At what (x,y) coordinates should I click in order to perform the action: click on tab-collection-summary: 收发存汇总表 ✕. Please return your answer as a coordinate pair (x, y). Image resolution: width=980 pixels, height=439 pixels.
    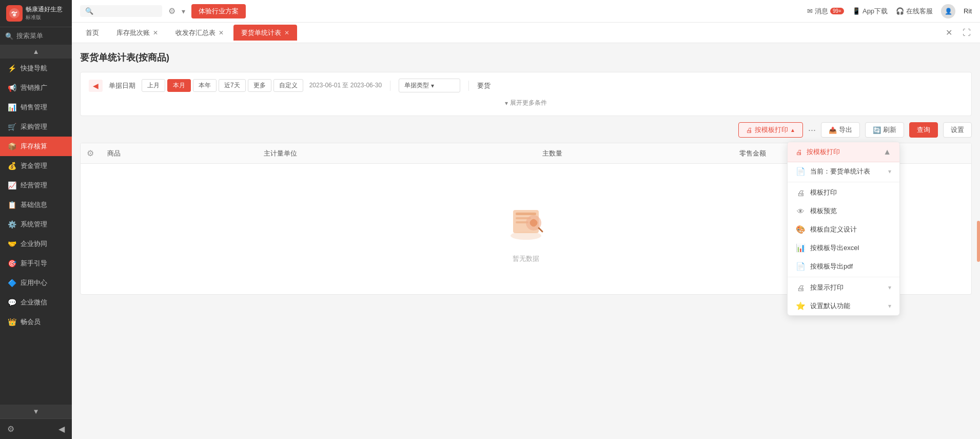
    Looking at the image, I should click on (200, 33).